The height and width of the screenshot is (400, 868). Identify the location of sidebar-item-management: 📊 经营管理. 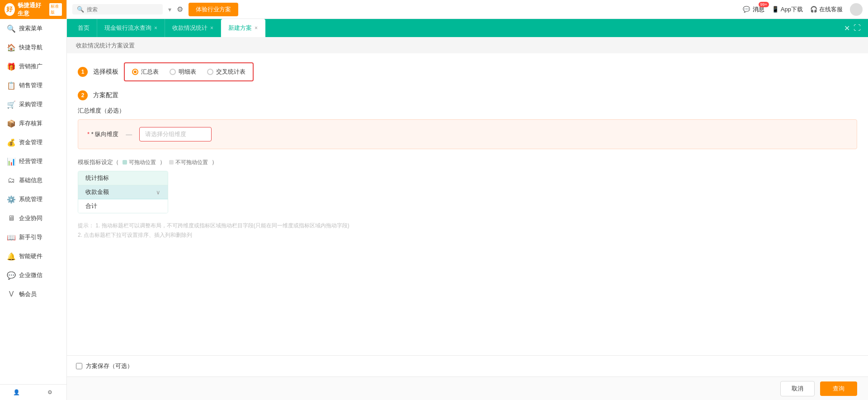
(33, 161).